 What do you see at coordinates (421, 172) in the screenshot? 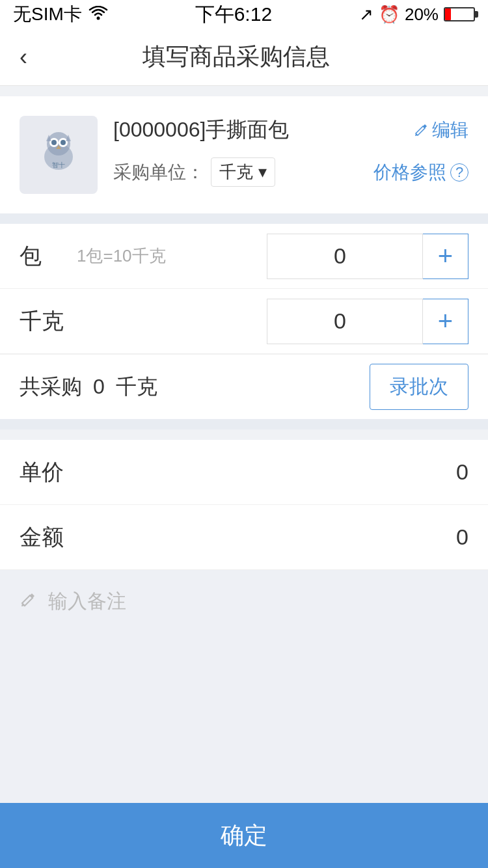
I see `price-ref-button: 价格参照 ?` at bounding box center [421, 172].